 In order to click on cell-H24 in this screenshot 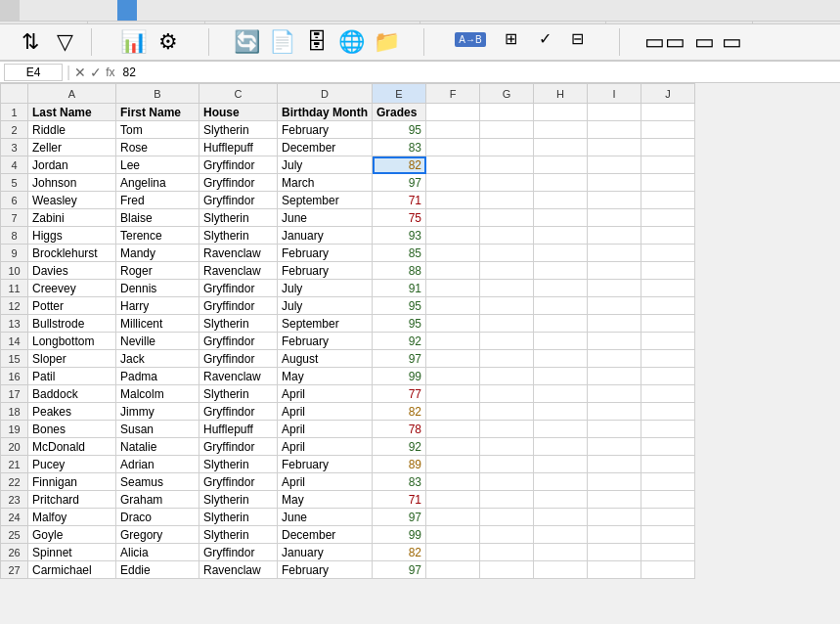, I will do `click(561, 517)`.